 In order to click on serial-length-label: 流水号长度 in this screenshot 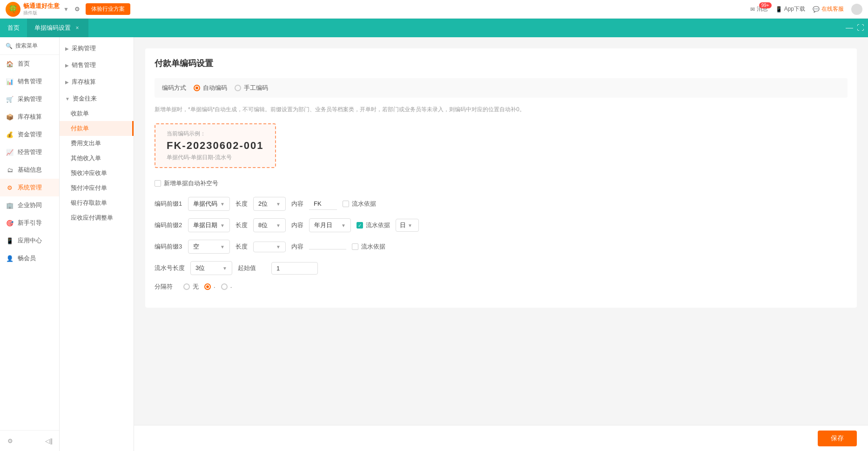, I will do `click(169, 268)`.